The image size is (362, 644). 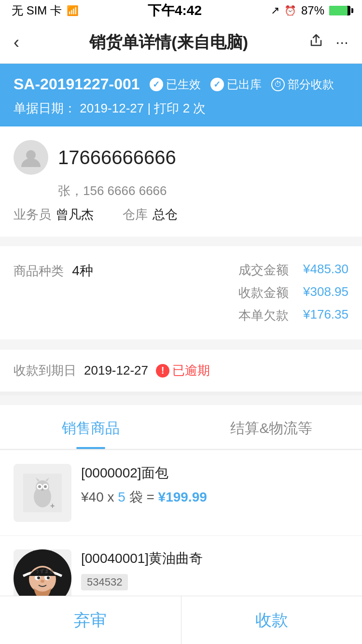 What do you see at coordinates (152, 497) in the screenshot?
I see `eq-1: =` at bounding box center [152, 497].